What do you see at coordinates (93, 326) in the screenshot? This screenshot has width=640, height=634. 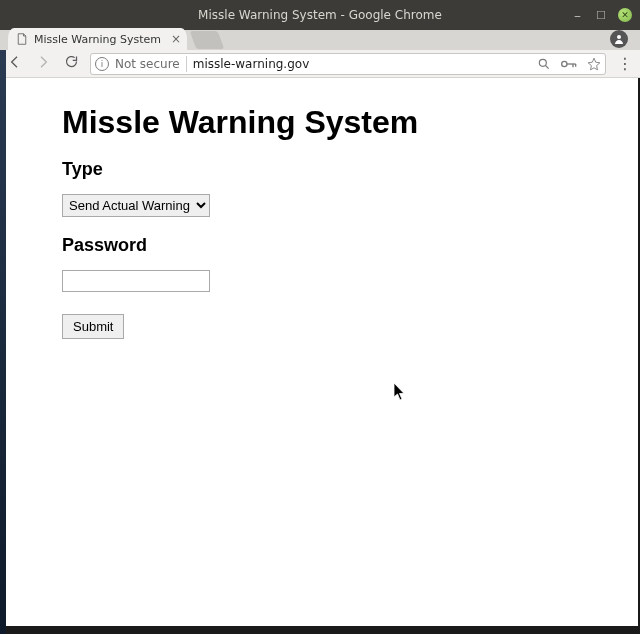 I see `submit-button: Submit` at bounding box center [93, 326].